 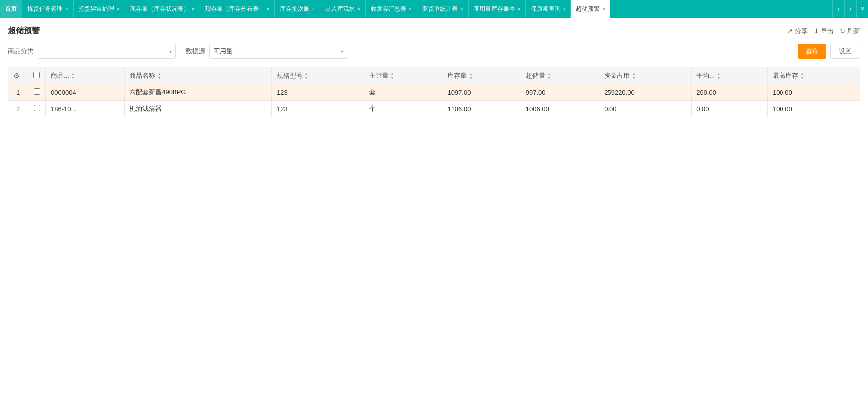 What do you see at coordinates (481, 76) in the screenshot?
I see `col-stock: 库存量▲▼` at bounding box center [481, 76].